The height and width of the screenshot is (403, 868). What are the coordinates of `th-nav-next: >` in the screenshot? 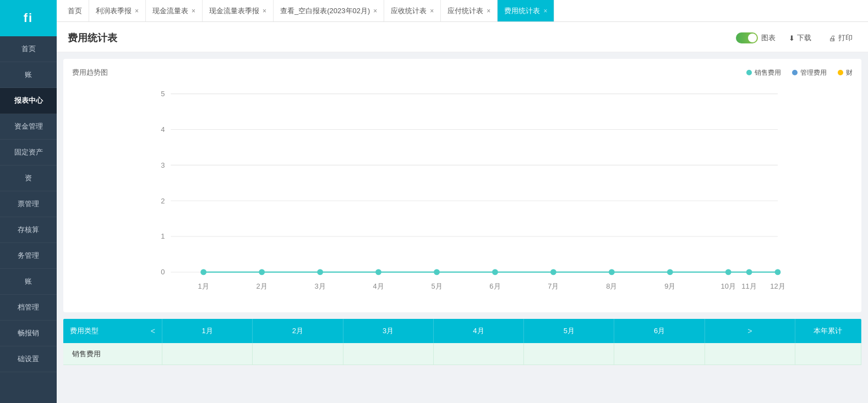 It's located at (750, 331).